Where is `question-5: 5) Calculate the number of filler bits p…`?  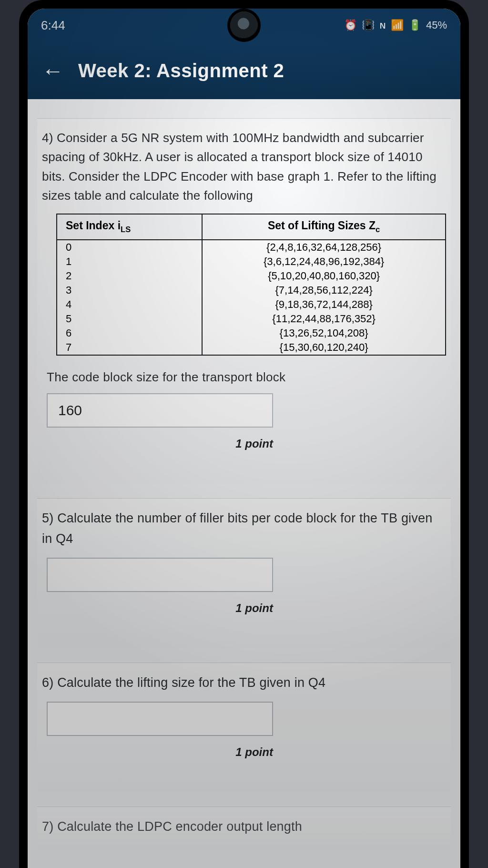 question-5: 5) Calculate the number of filler bits p… is located at coordinates (244, 573).